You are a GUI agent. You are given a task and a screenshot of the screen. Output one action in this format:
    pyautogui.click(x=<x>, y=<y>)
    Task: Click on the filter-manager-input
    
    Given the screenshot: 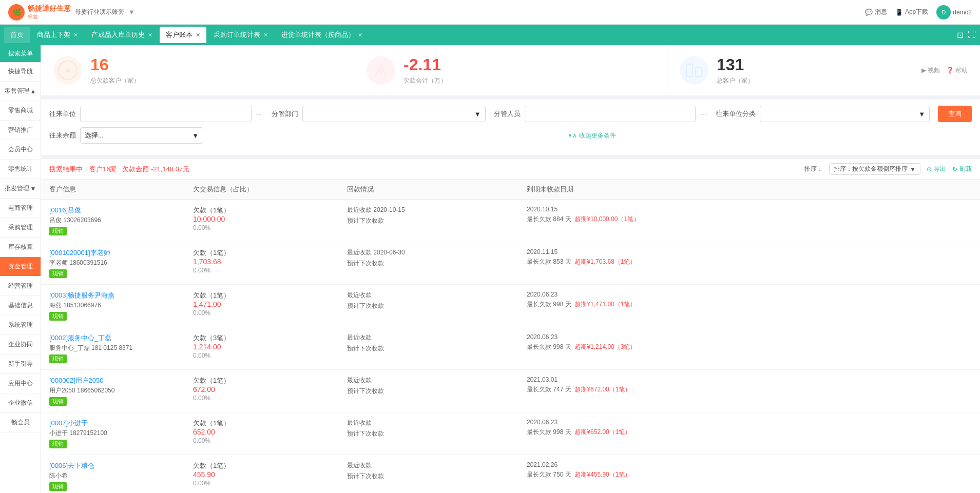 What is the action you would take?
    pyautogui.click(x=610, y=114)
    